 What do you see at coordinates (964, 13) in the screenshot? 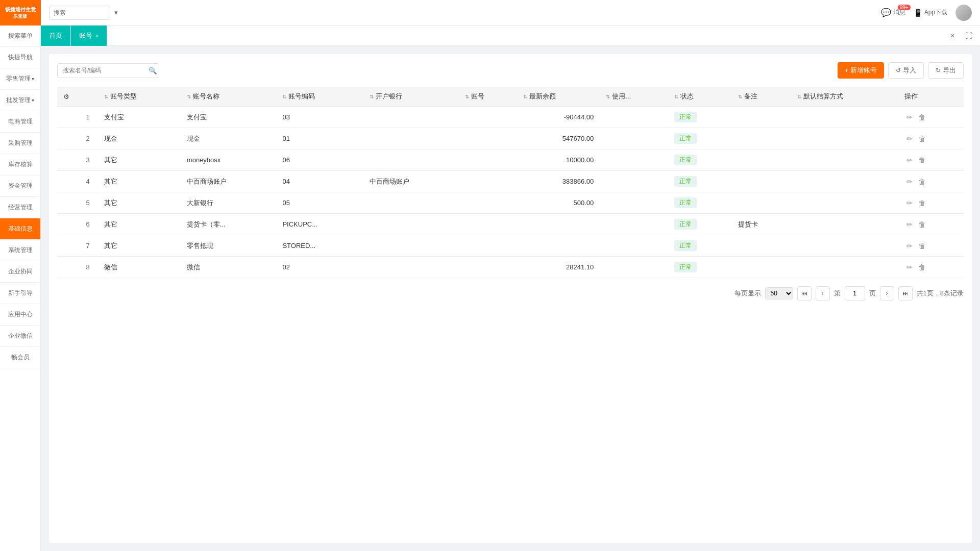
I see `avatar` at bounding box center [964, 13].